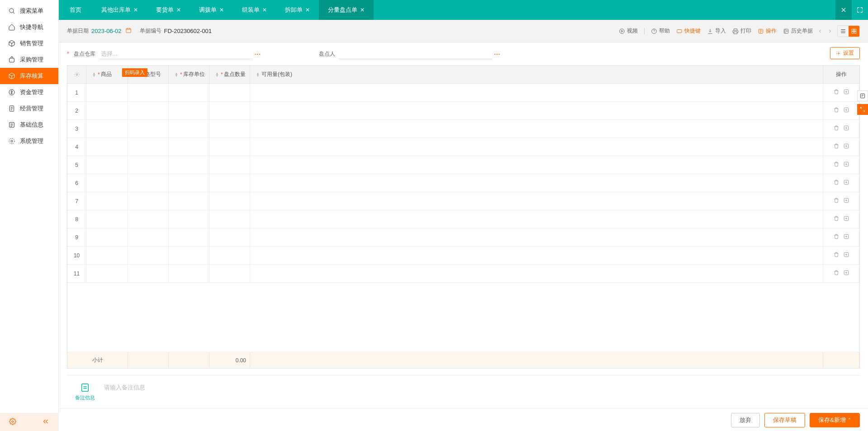  I want to click on tab-label: 组装单, so click(251, 10).